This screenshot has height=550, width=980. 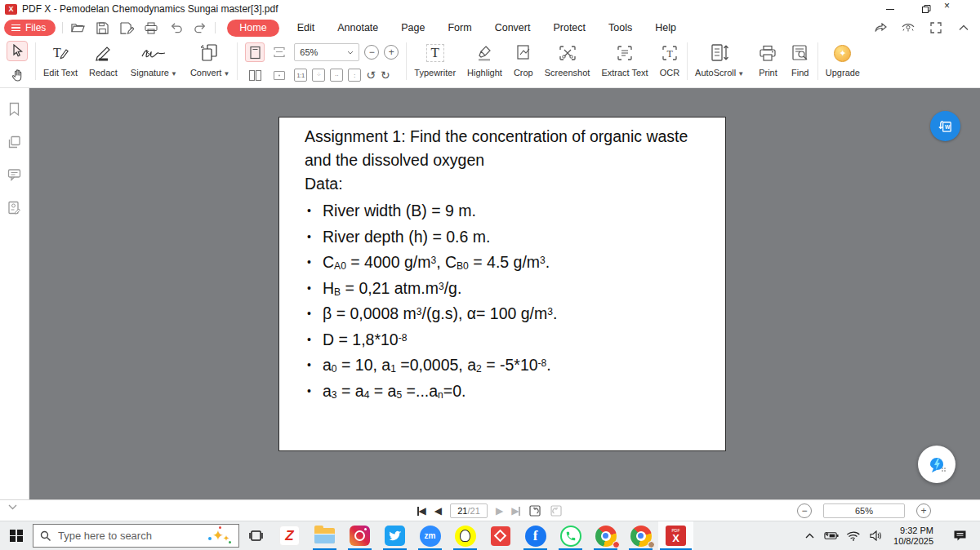 What do you see at coordinates (570, 535) in the screenshot?
I see `taskbar-app-whatsapp` at bounding box center [570, 535].